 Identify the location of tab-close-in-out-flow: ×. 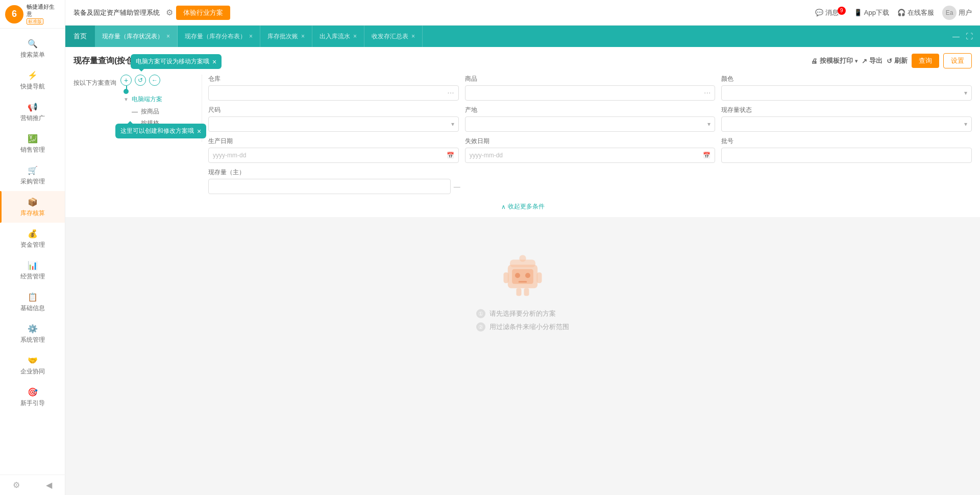
(355, 36).